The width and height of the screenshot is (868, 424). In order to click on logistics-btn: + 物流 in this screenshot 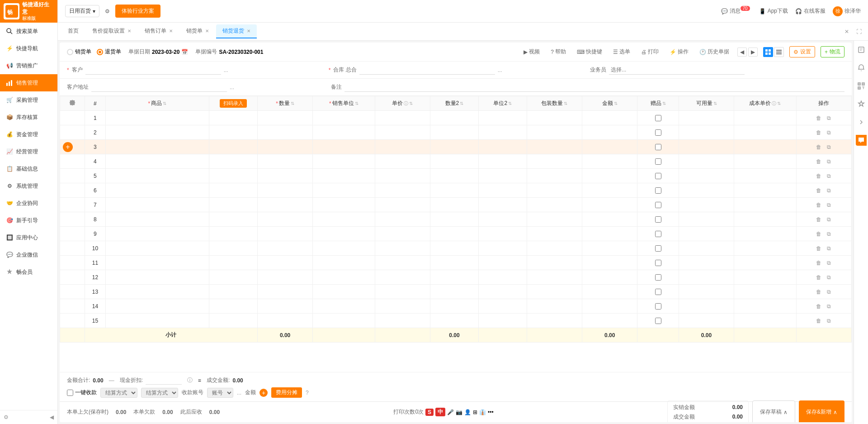, I will do `click(833, 52)`.